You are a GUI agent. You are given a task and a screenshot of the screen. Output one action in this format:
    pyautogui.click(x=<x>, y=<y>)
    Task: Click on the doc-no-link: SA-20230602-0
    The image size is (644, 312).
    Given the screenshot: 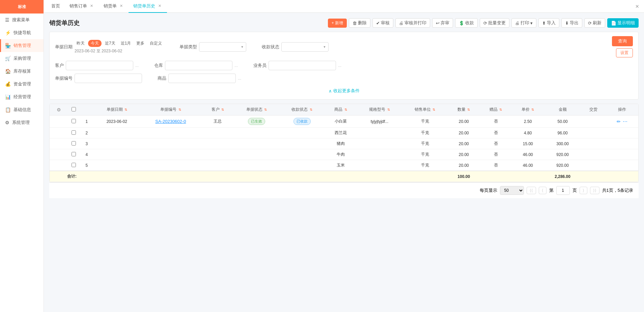 What is the action you would take?
    pyautogui.click(x=171, y=122)
    